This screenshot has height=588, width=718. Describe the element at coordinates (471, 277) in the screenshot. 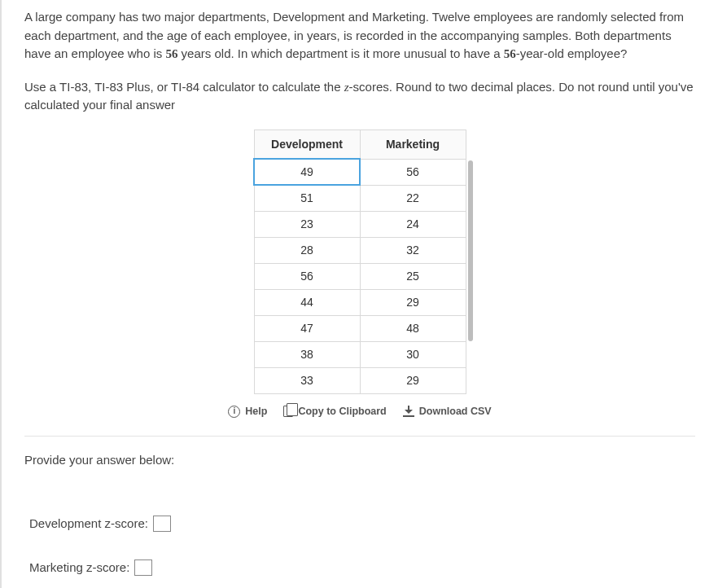

I see `table-scrollbar` at that location.